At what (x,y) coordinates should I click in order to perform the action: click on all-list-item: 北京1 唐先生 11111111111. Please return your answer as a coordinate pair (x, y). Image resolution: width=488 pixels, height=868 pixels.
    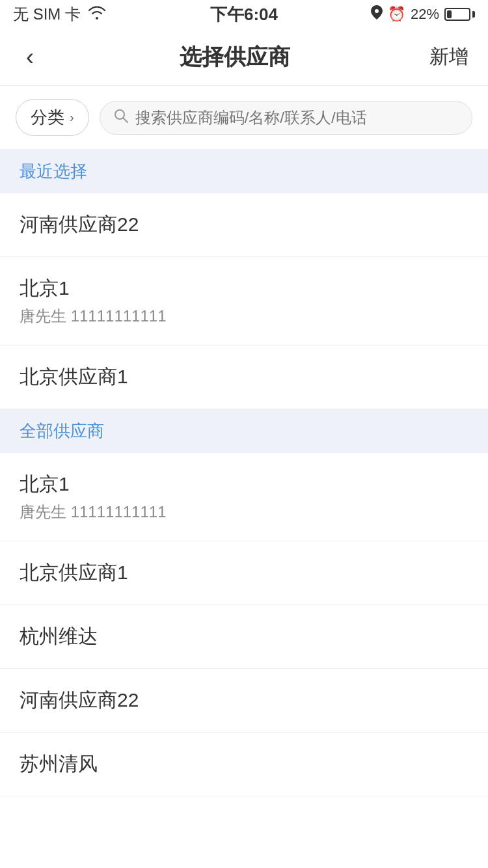
    Looking at the image, I should click on (244, 497).